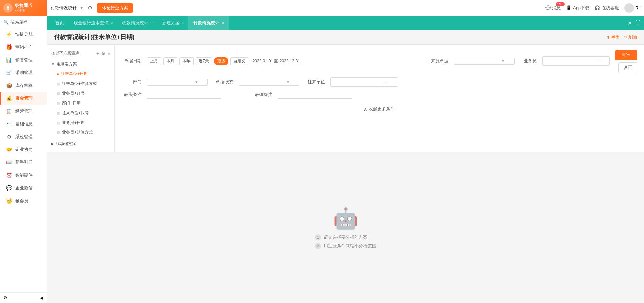 The width and height of the screenshot is (644, 303). Describe the element at coordinates (24, 124) in the screenshot. I see `sidebar-item-basic: 🗃基础信息` at that location.